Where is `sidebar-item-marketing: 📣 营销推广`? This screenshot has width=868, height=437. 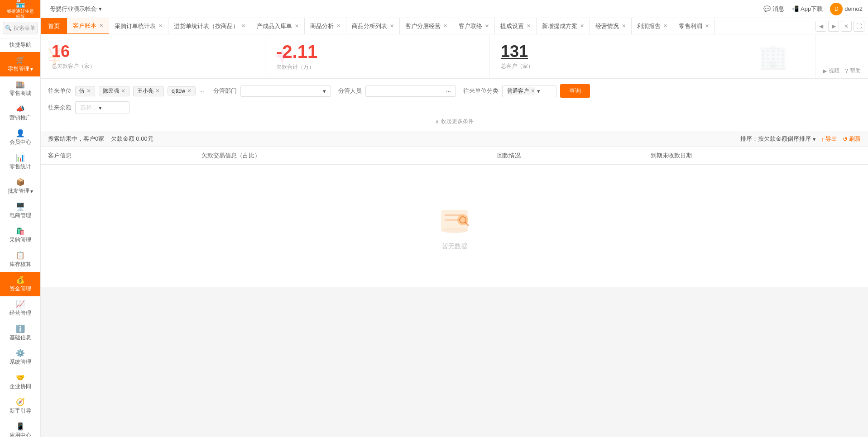
sidebar-item-marketing: 📣 营销推广 is located at coordinates (20, 113).